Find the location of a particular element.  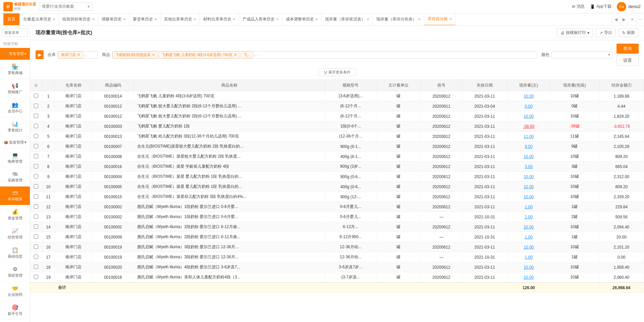

close-tab-4: ✕ is located at coordinates (156, 19).